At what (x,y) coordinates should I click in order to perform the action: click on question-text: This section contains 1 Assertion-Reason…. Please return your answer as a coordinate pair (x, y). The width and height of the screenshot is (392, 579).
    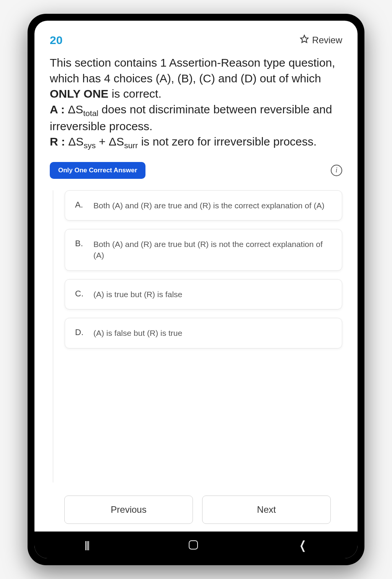
    Looking at the image, I should click on (196, 103).